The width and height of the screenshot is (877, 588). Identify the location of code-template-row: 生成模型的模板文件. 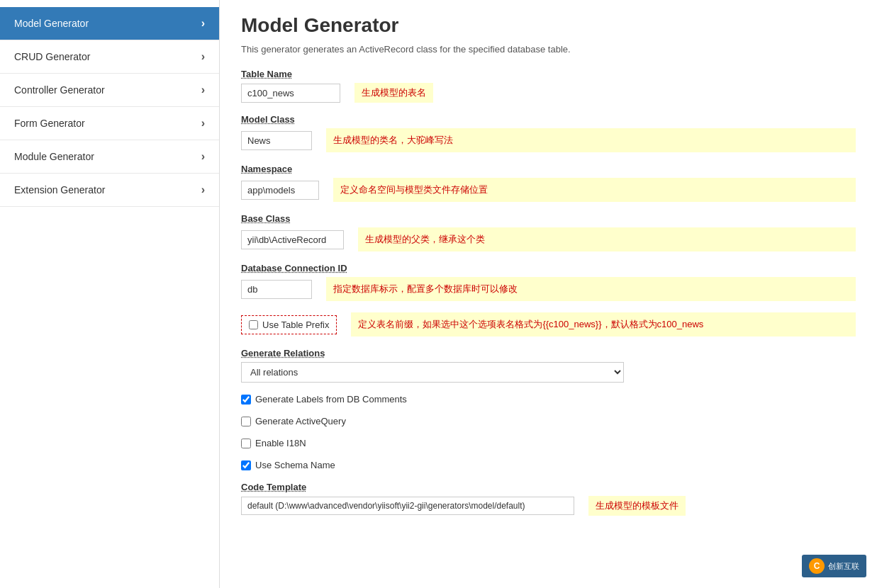
(549, 506).